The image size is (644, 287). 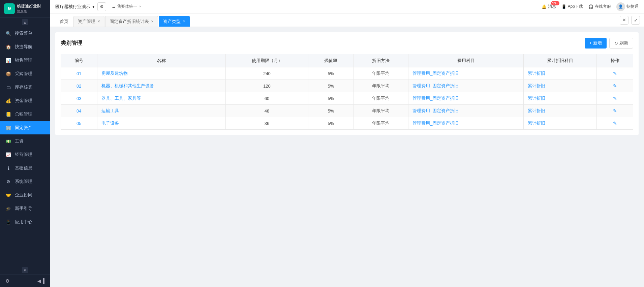 I want to click on sidebar-item-label: 基础信息, so click(x=24, y=168).